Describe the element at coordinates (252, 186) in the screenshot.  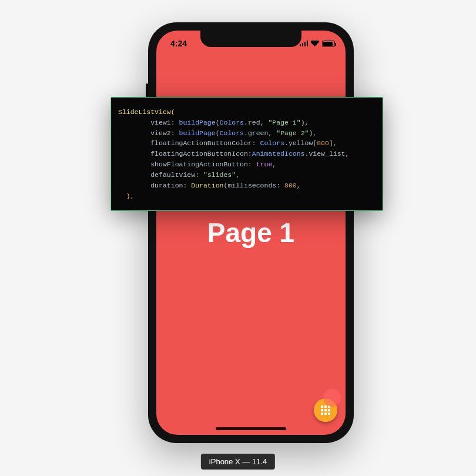
I see `code-token: milliseconds` at that location.